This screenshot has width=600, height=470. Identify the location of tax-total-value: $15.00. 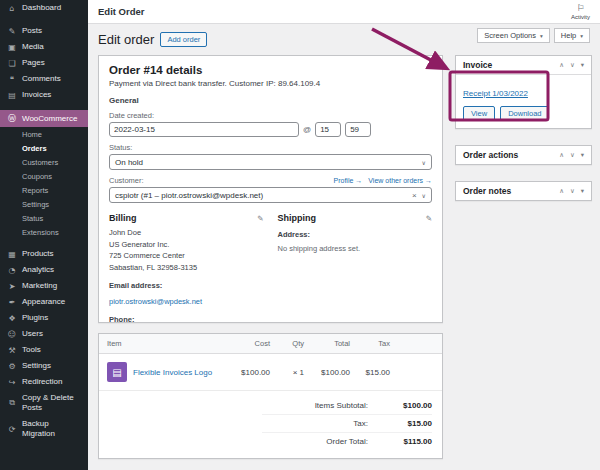
(408, 424).